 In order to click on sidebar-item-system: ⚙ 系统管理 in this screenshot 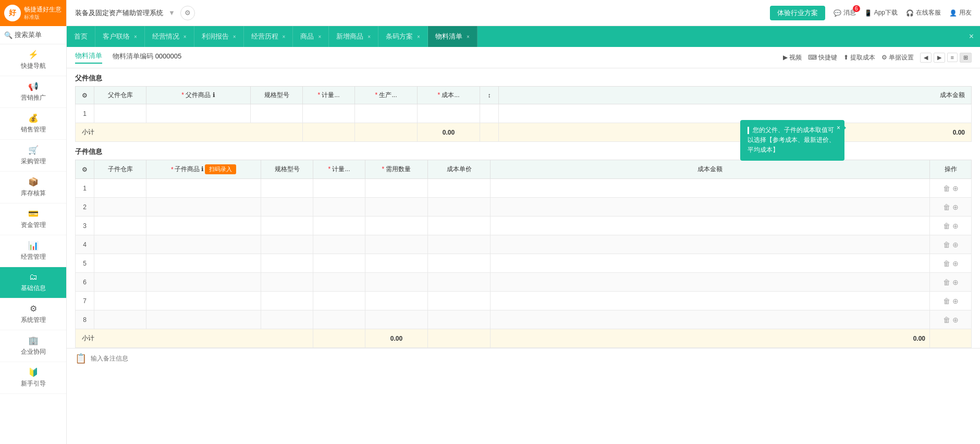, I will do `click(33, 314)`.